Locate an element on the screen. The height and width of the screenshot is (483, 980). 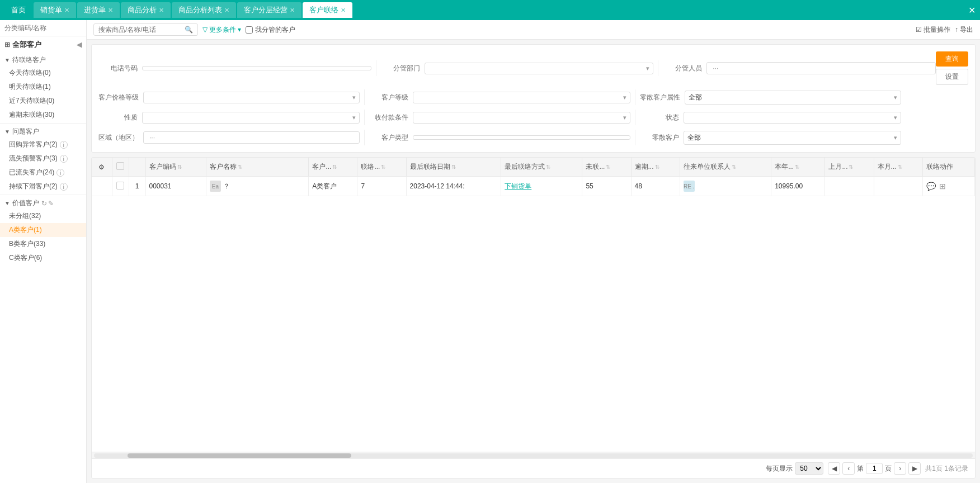
row-checkbox is located at coordinates (120, 187).